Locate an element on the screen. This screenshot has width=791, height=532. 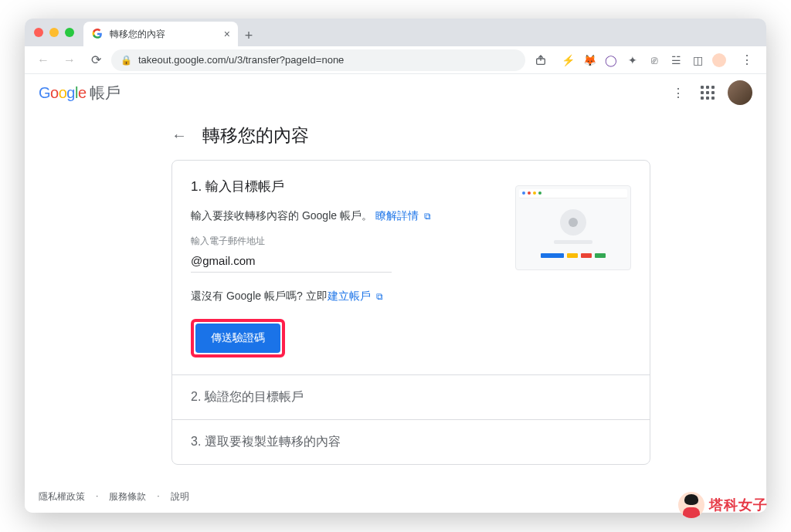
back-button: ← is located at coordinates (43, 60).